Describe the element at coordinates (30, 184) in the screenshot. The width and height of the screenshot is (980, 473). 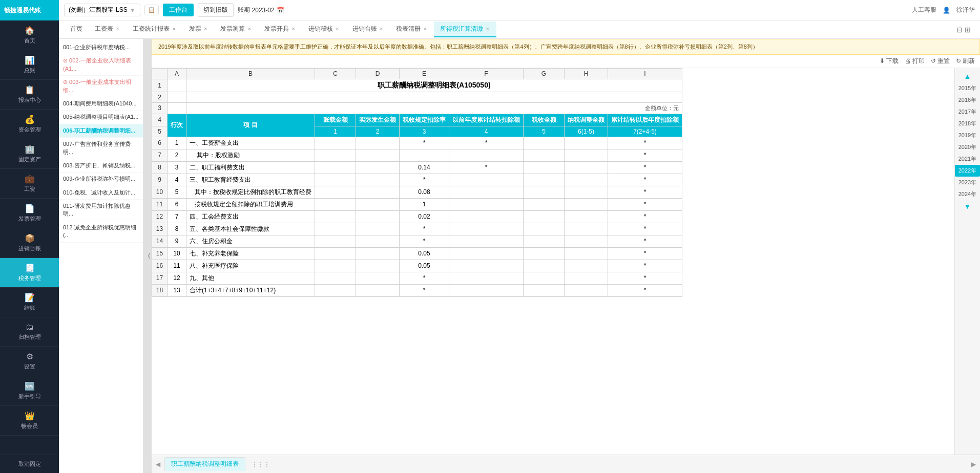
I see `sidebar-item-payroll: 💼 工资` at that location.